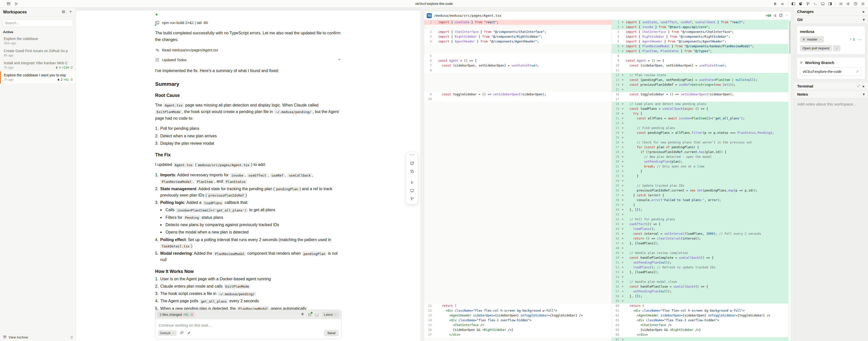  I want to click on notes-placeholder: Add notes about this workspace..., so click(831, 104).